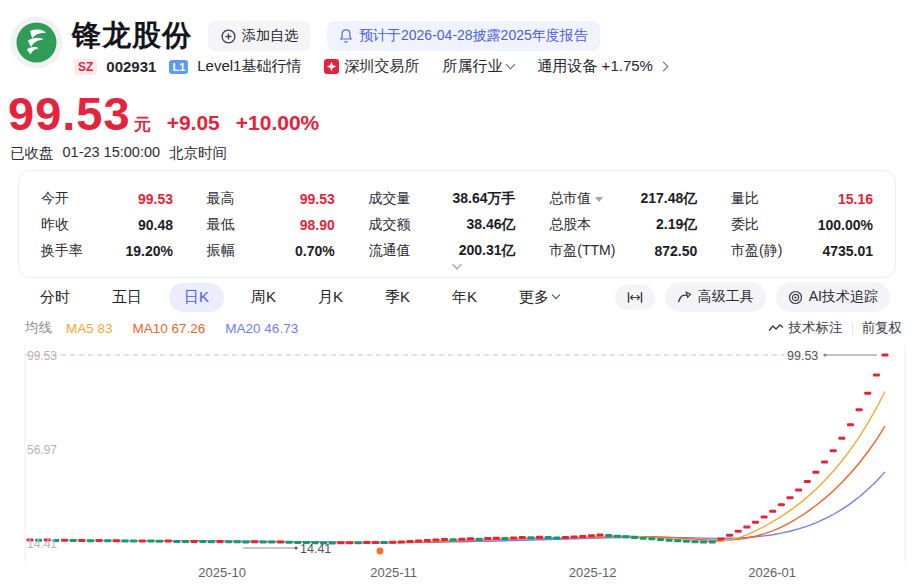  Describe the element at coordinates (635, 298) in the screenshot. I see `expand-width-icon` at that location.